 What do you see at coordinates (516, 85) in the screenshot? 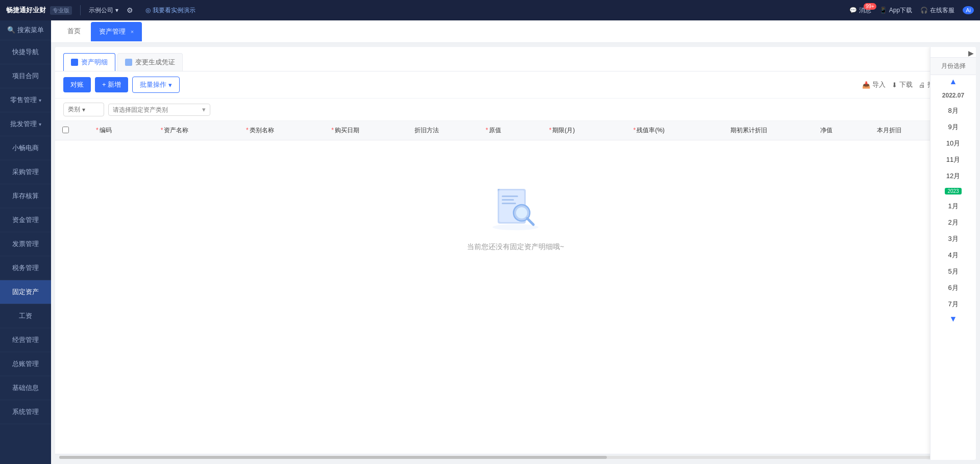
I see `toolbar: 对账 + 新增 批量操作 ▾ 📥 导入 ⬇ 下载` at bounding box center [516, 85].